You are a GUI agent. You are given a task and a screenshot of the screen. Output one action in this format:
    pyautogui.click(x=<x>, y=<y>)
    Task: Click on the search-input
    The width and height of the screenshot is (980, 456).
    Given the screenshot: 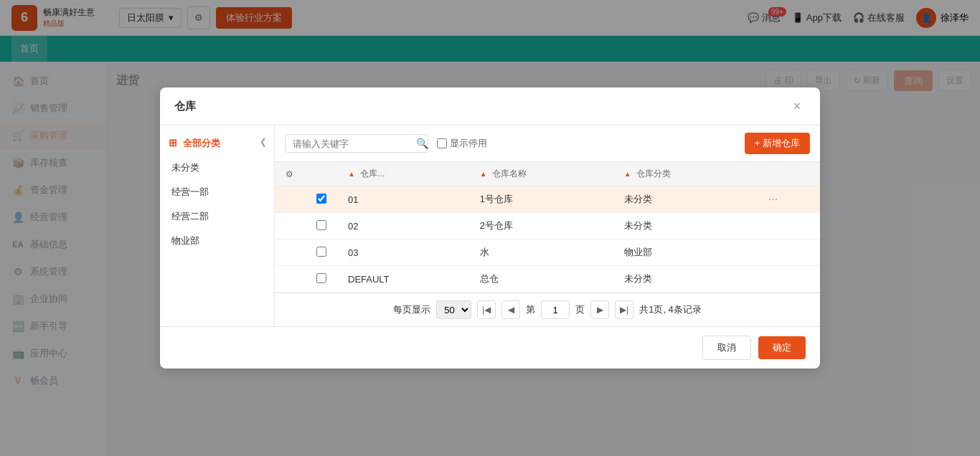 What is the action you would take?
    pyautogui.click(x=353, y=143)
    